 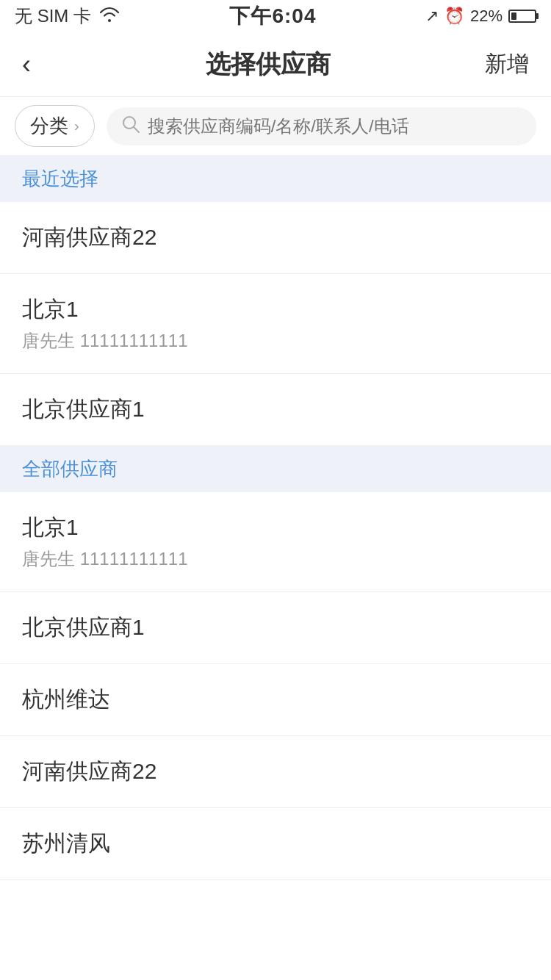 I want to click on item-name: 杭州维达, so click(x=276, y=699).